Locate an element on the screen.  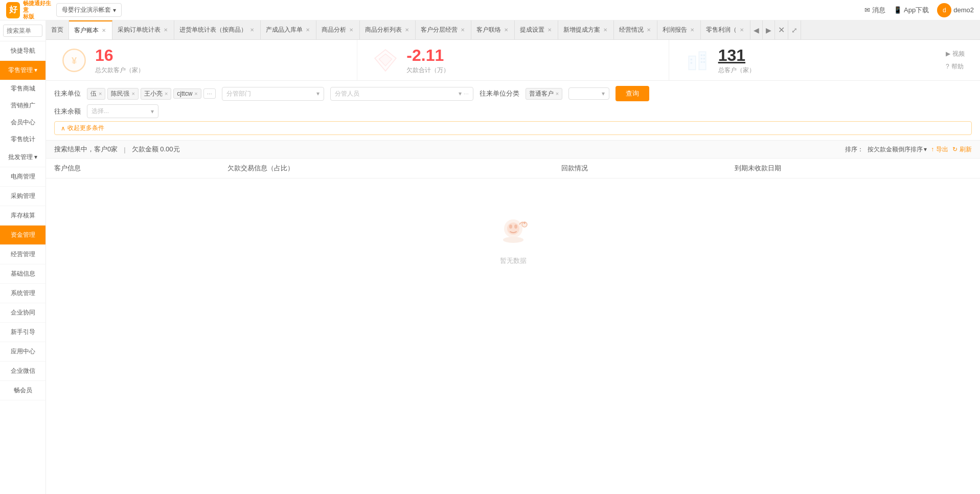
tab-close-inbound-stats: ✕ is located at coordinates (252, 30).